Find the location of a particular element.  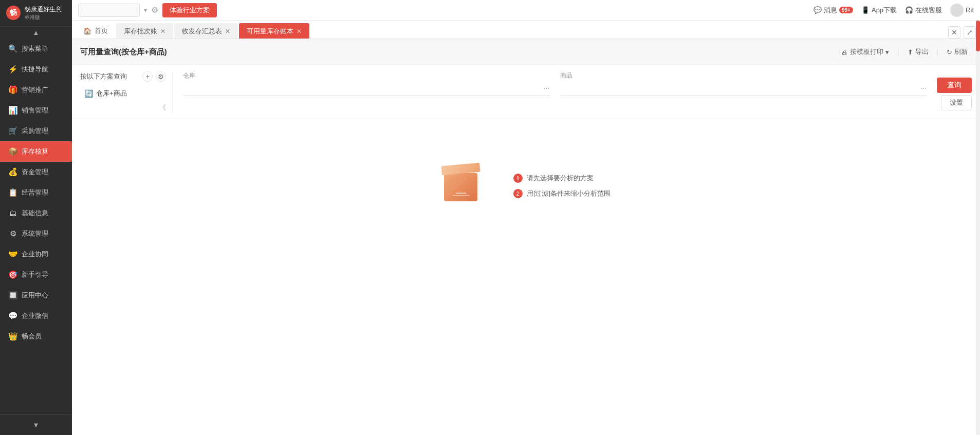

box-illustration is located at coordinates (462, 181).